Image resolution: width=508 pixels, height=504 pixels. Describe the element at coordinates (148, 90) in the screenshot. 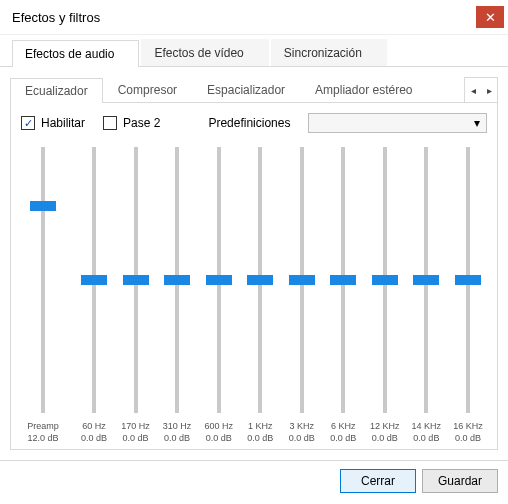

I see `subtab-compressor: Compresor` at that location.